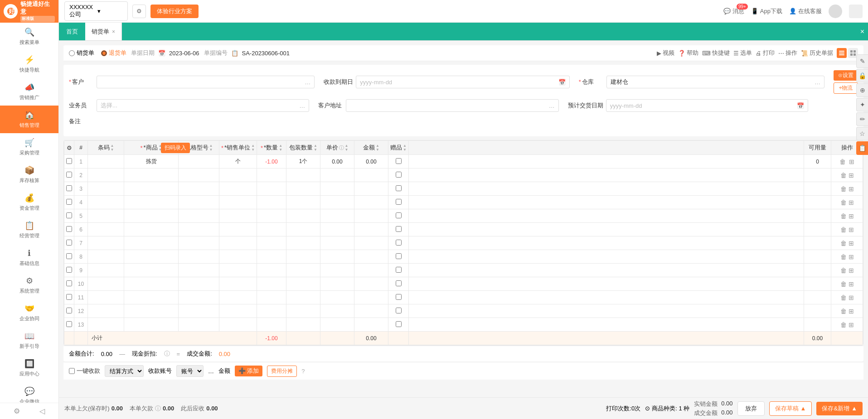 The height and width of the screenshot is (419, 868). Describe the element at coordinates (805, 11) in the screenshot. I see `online-service-btn: 👤 在线客服` at that location.